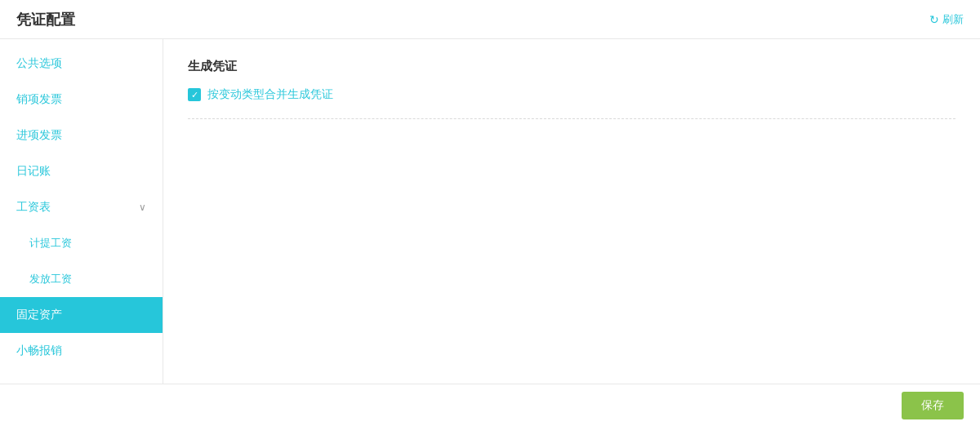 The width and height of the screenshot is (980, 426). What do you see at coordinates (947, 20) in the screenshot?
I see `refresh-button: ↻ 刷新` at bounding box center [947, 20].